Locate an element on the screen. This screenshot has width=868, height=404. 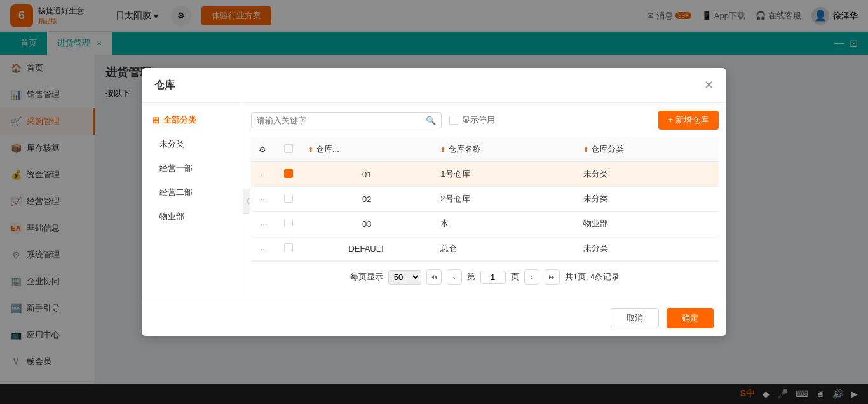
search-icon: 🔍 is located at coordinates (431, 121).